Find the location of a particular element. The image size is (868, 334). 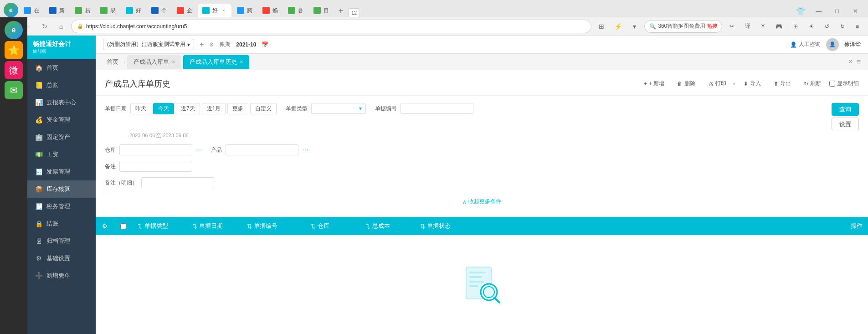

tab-hao2-active: 好 × is located at coordinates (215, 10).